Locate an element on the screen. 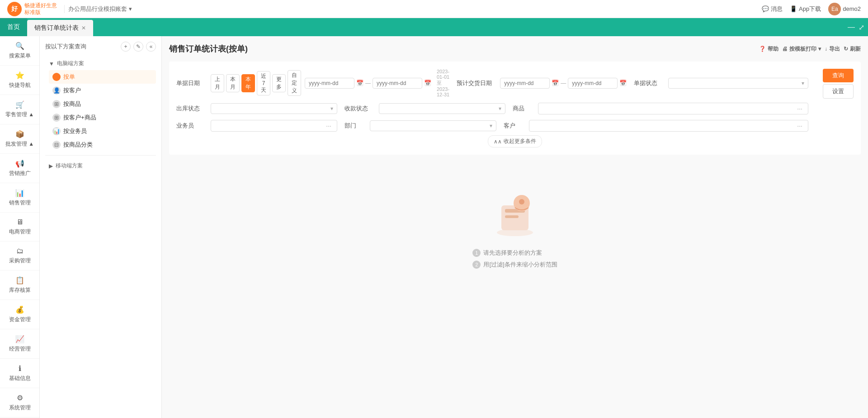  settings-btn: 设置 is located at coordinates (838, 91).